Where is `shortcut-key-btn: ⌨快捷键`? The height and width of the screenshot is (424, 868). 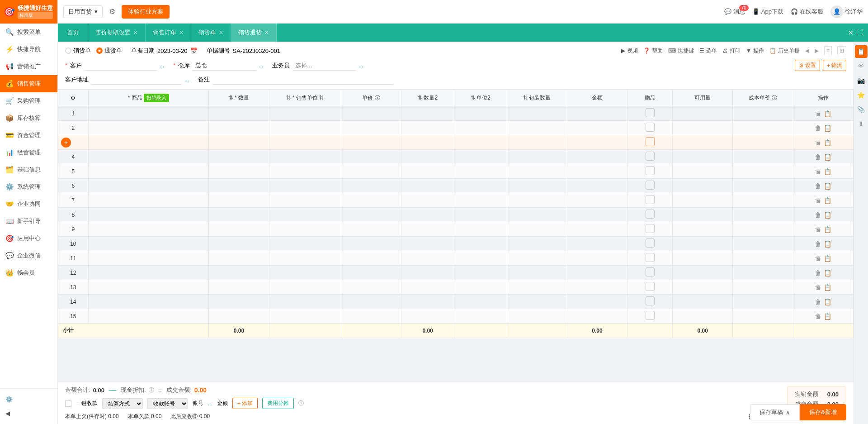
shortcut-key-btn: ⌨快捷键 is located at coordinates (681, 51).